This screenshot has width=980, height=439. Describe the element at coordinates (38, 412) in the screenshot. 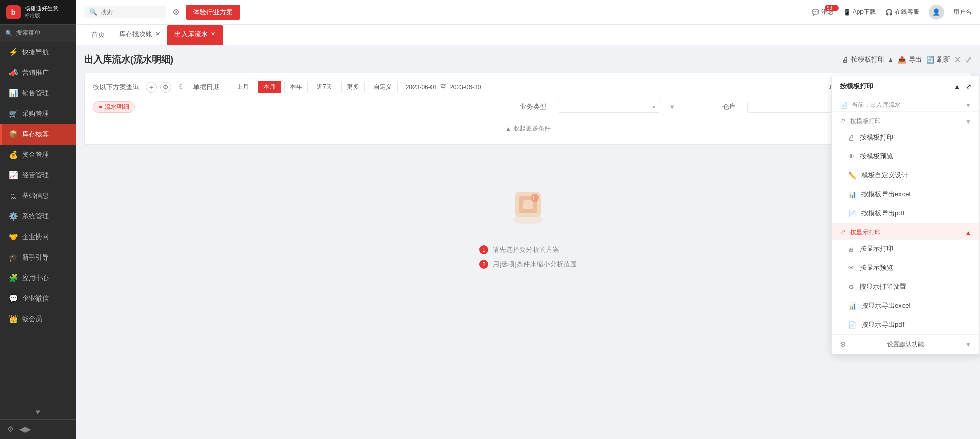

I see `sidebar-scroll-down: ▼` at that location.